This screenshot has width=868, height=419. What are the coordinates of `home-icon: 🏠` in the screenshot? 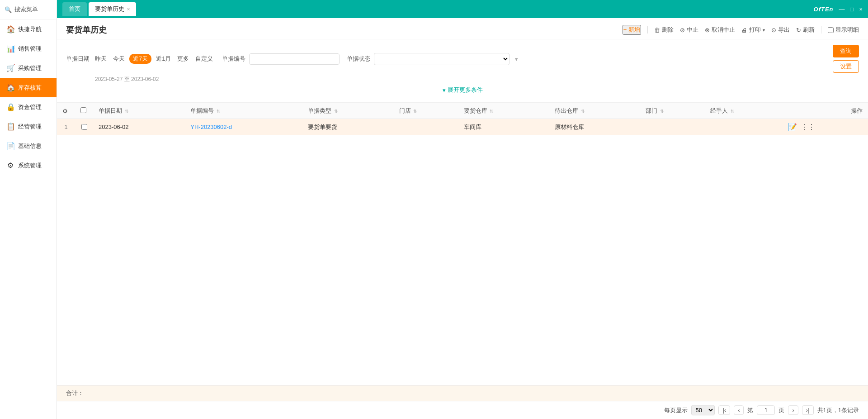 It's located at (10, 29).